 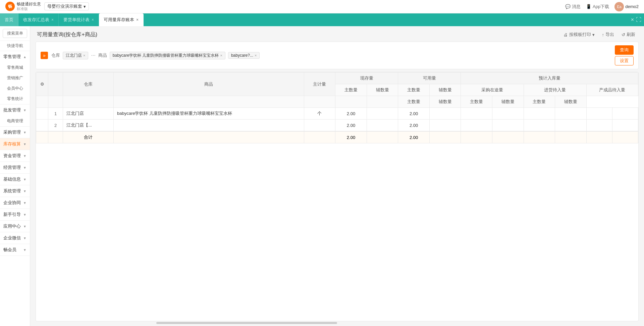 I want to click on logo-icon: 畅, so click(x=10, y=6).